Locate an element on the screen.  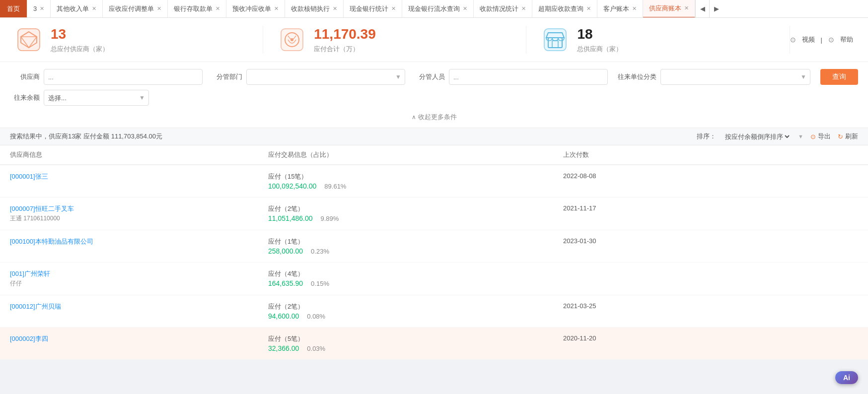
col-header-supplier: 供应商信息 is located at coordinates (139, 155).